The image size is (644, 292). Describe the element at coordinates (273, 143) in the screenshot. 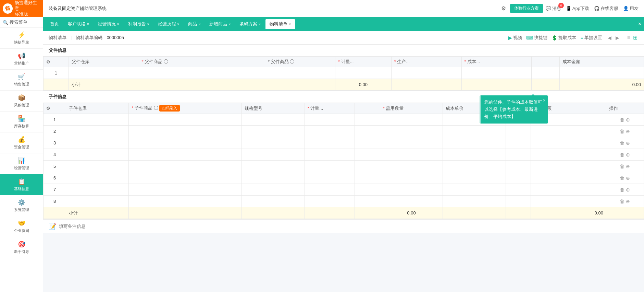

I see `child-row-3-spec` at that location.